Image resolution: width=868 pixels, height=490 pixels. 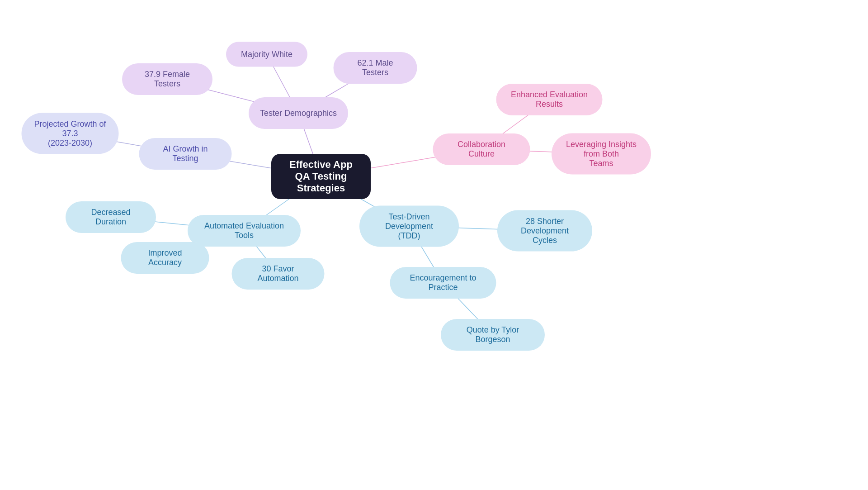 What do you see at coordinates (244, 231) in the screenshot?
I see `auto-eval-node: Automated Evaluation Tools` at bounding box center [244, 231].